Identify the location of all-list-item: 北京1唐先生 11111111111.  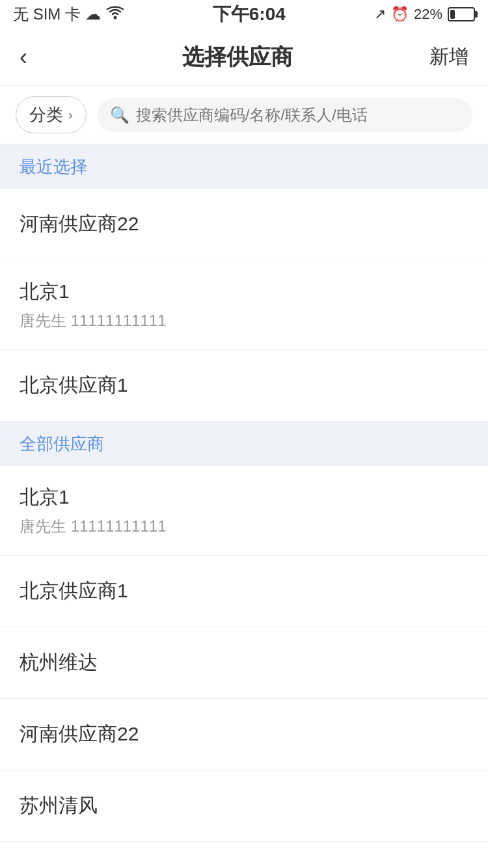
(244, 511).